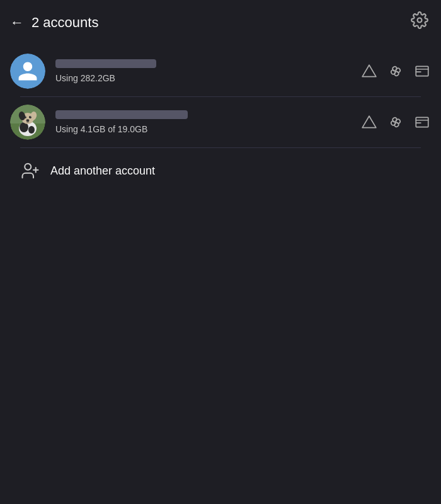  Describe the element at coordinates (204, 129) in the screenshot. I see `account-storage: Using 4.1GB of 19.0GB` at that location.